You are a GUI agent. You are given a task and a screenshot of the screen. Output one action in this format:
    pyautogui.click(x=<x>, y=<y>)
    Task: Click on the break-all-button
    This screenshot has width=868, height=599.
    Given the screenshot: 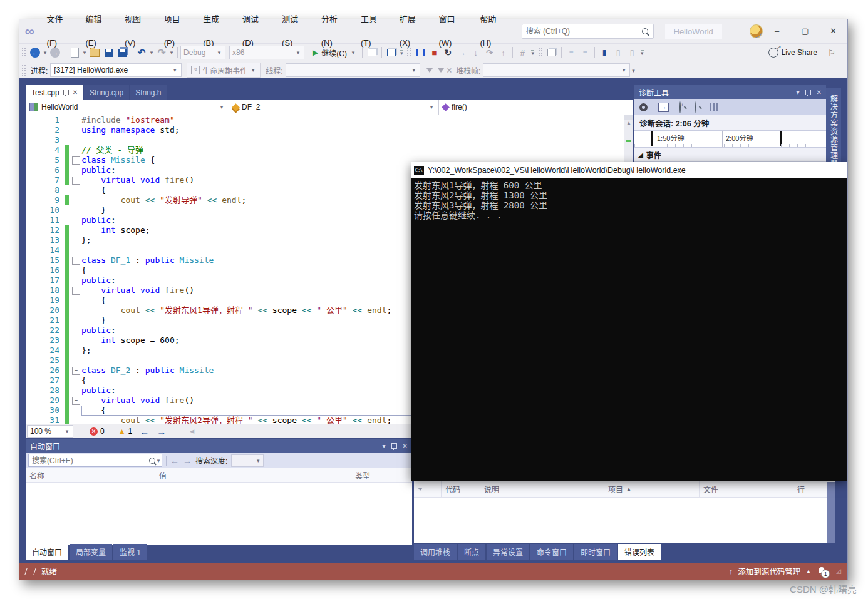 What is the action you would take?
    pyautogui.click(x=420, y=53)
    